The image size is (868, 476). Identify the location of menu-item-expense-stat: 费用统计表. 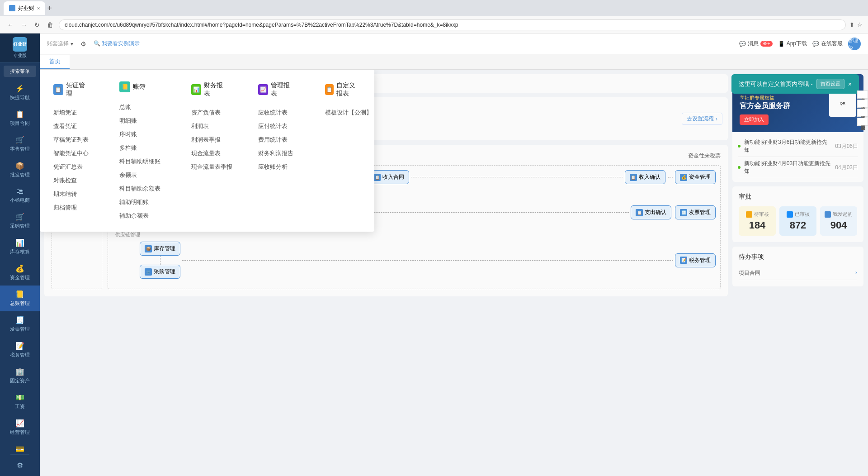
(276, 140).